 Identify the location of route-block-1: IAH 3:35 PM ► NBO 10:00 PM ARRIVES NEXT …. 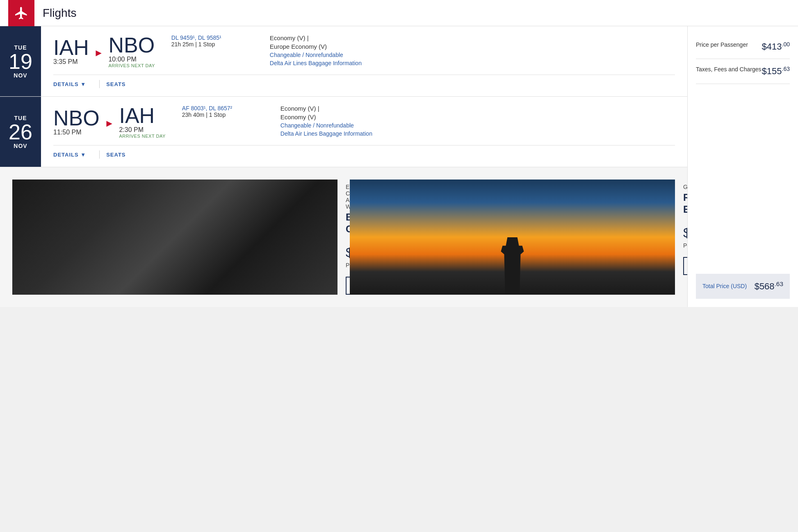
(104, 51).